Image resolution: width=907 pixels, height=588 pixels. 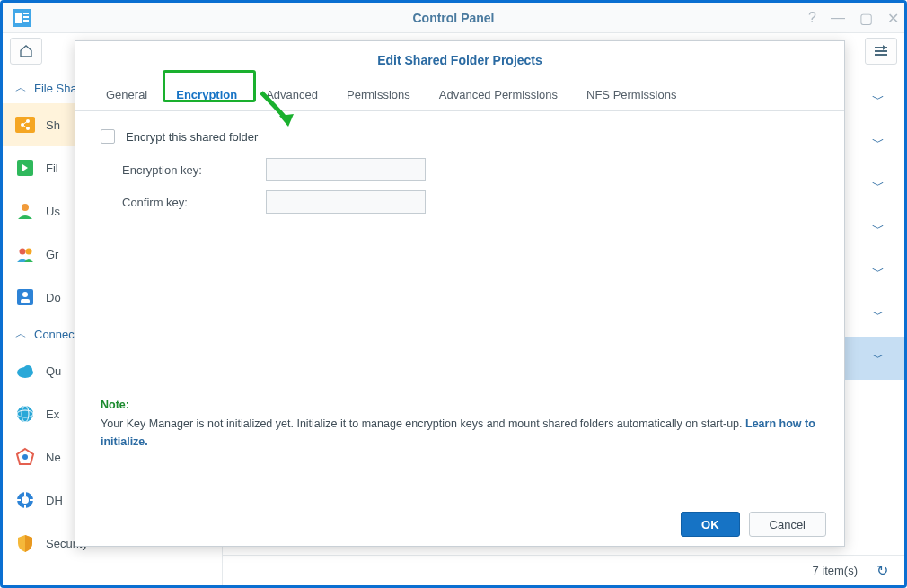 What do you see at coordinates (54, 298) in the screenshot?
I see `sidebar-item-label: Do` at bounding box center [54, 298].